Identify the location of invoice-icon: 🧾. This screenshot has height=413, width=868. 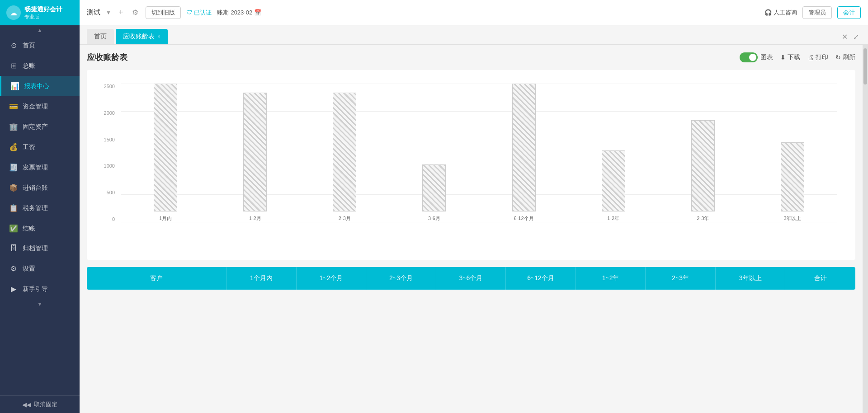
(14, 167).